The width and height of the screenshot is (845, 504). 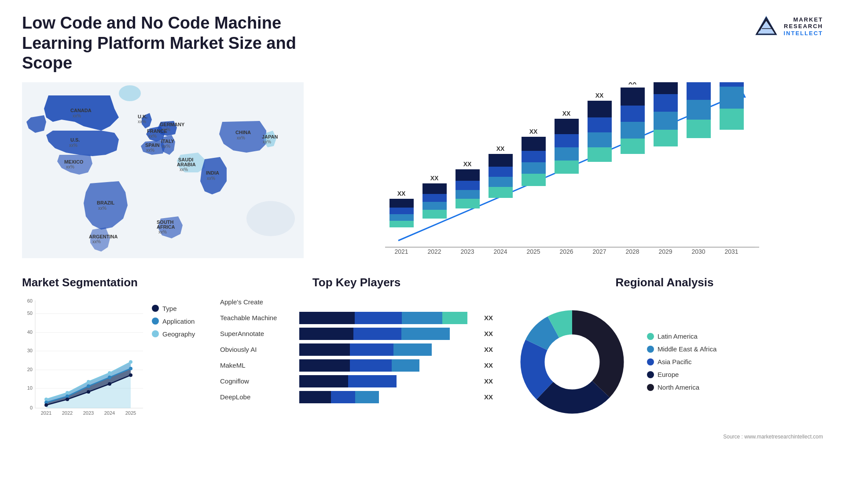 I want to click on player-row: Obviously AI XX, so click(x=356, y=350).